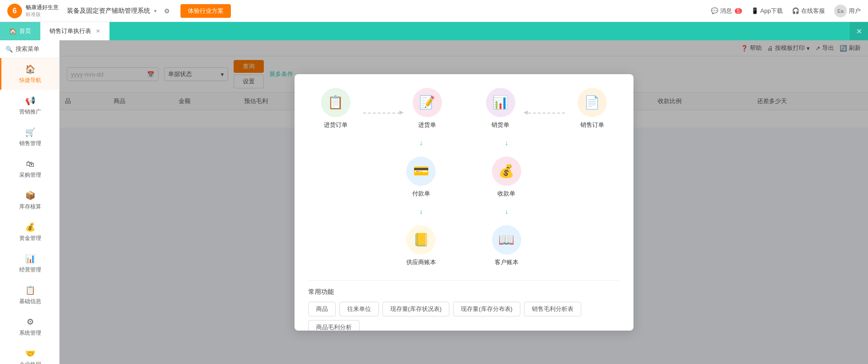 The width and height of the screenshot is (868, 364). I want to click on flow-node-customer-ledger: 📖 客户账本, so click(507, 246).